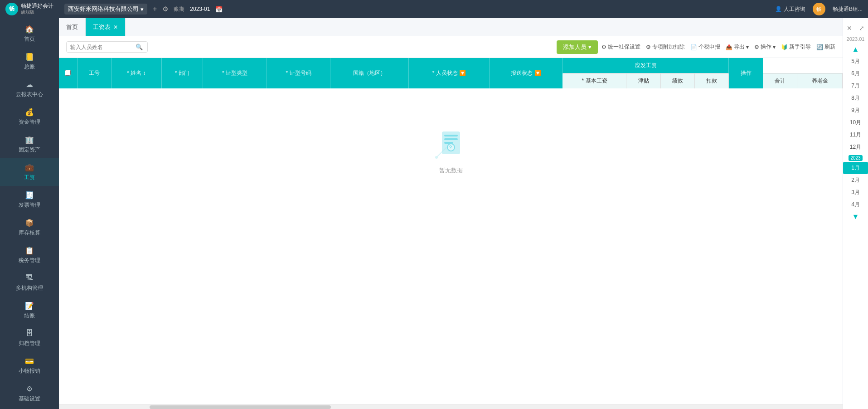 The width and height of the screenshot is (868, 409). I want to click on sidebar-item-ledger: 📒 总账, so click(29, 62).